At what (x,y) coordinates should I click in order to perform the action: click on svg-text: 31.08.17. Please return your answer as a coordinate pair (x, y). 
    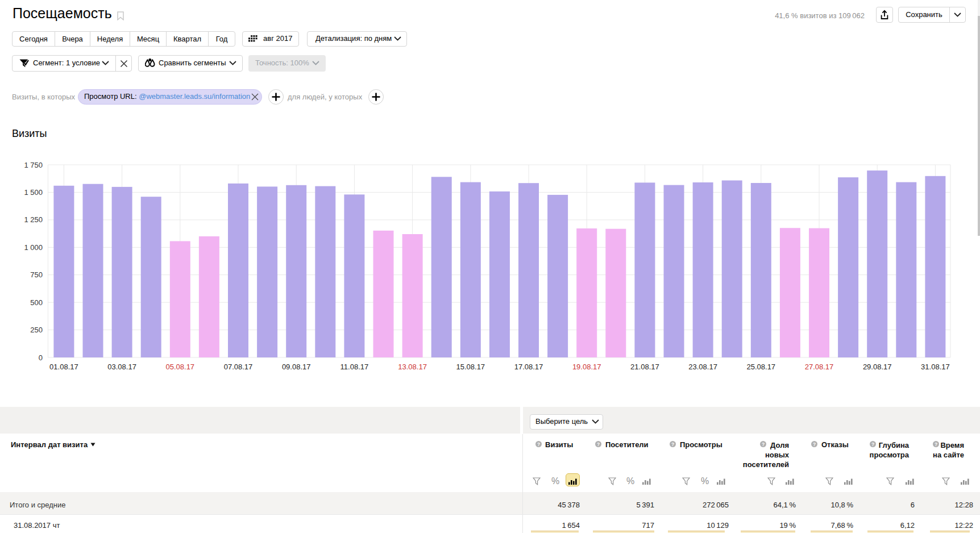
    Looking at the image, I should click on (936, 367).